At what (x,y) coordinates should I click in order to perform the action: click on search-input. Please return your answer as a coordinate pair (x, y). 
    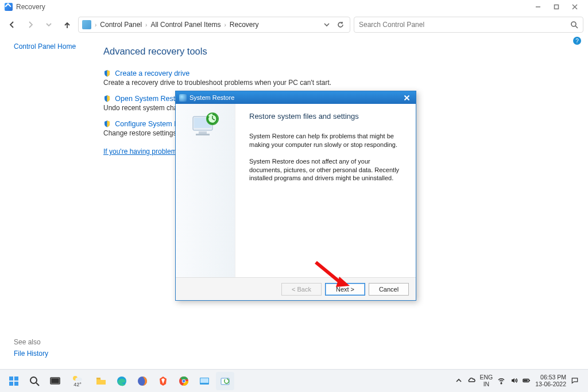
    Looking at the image, I should click on (465, 25).